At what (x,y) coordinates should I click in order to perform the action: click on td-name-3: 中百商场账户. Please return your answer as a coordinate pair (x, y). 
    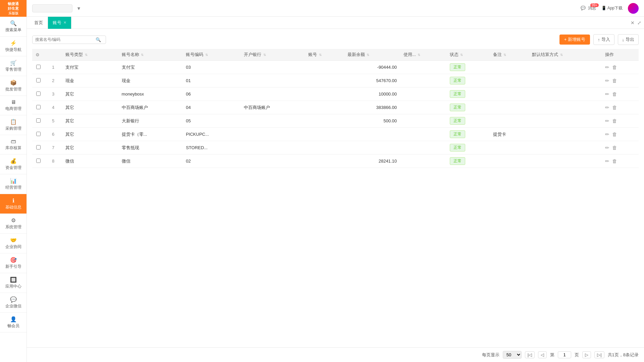
    Looking at the image, I should click on (151, 108).